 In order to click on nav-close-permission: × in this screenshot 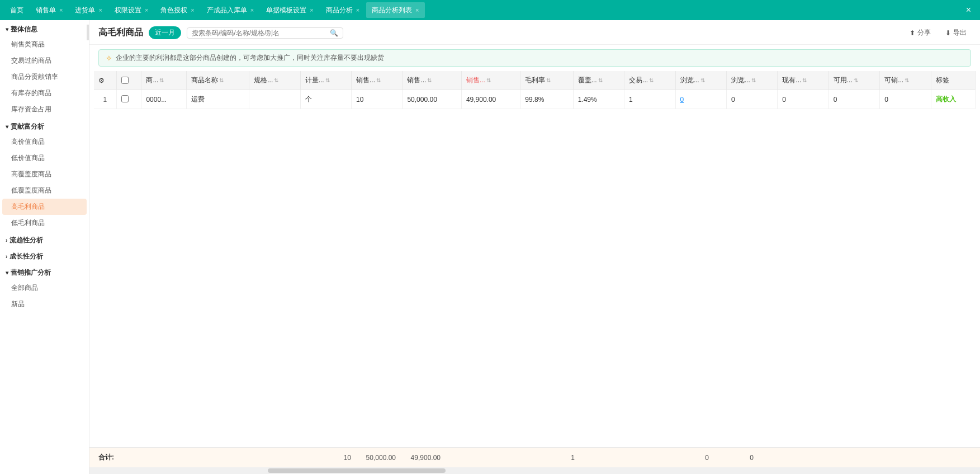, I will do `click(146, 10)`.